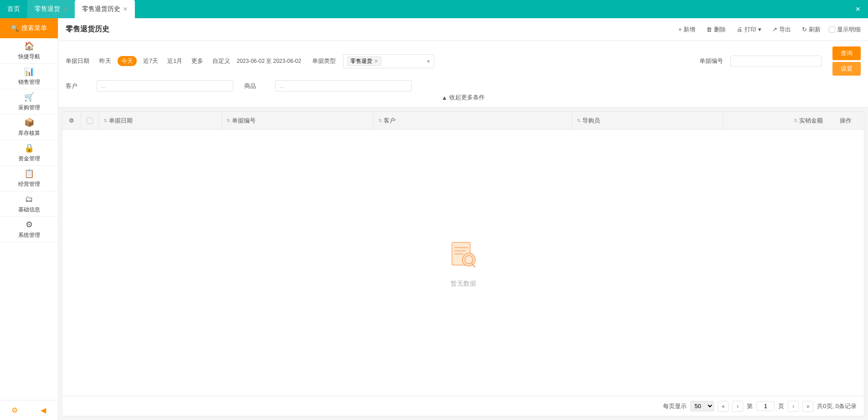  I want to click on prev-page-icon: ‹, so click(738, 406).